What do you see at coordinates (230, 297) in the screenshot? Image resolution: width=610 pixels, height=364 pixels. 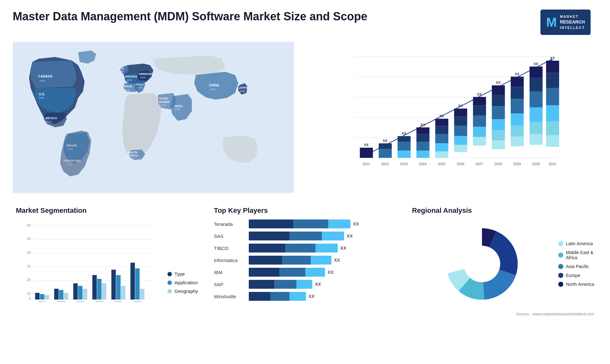 I see `player-name: Winshuttle` at bounding box center [230, 297].